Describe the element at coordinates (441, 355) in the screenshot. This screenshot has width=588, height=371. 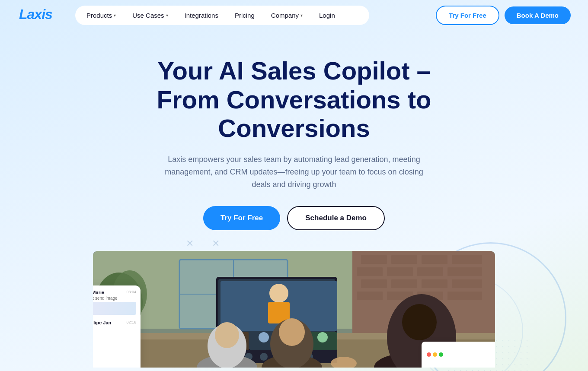
I see `maximize-dot` at that location.